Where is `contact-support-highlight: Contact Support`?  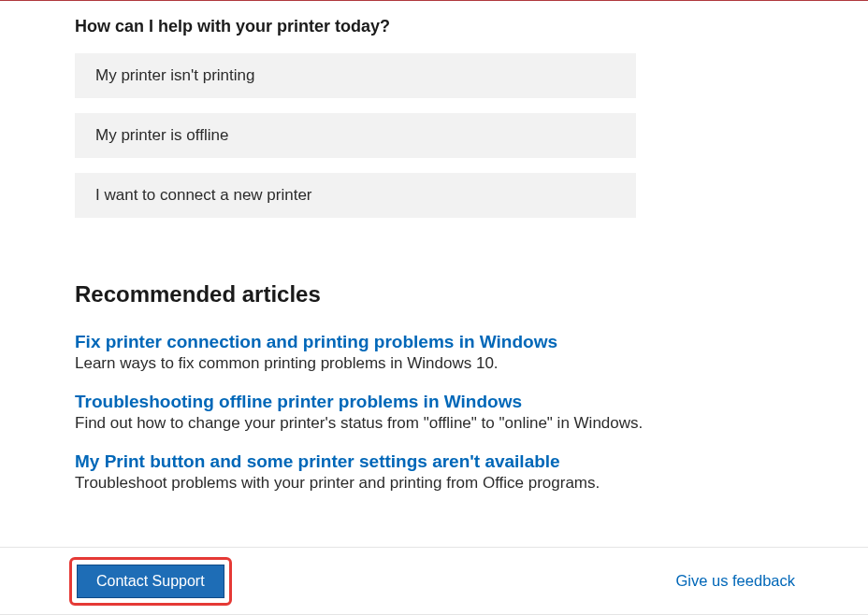
contact-support-highlight: Contact Support is located at coordinates (151, 581).